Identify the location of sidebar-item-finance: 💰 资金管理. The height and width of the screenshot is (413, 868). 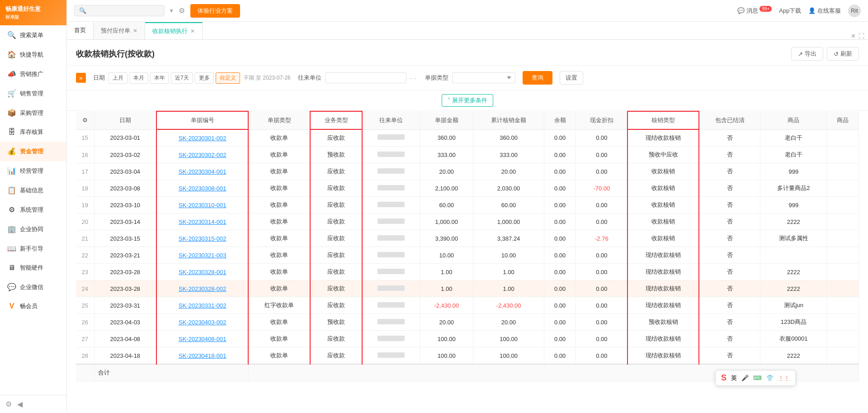
(33, 151).